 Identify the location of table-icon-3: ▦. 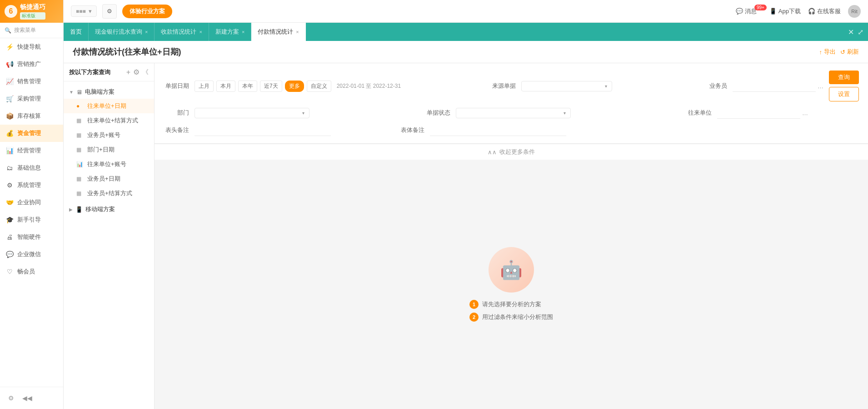
(80, 150).